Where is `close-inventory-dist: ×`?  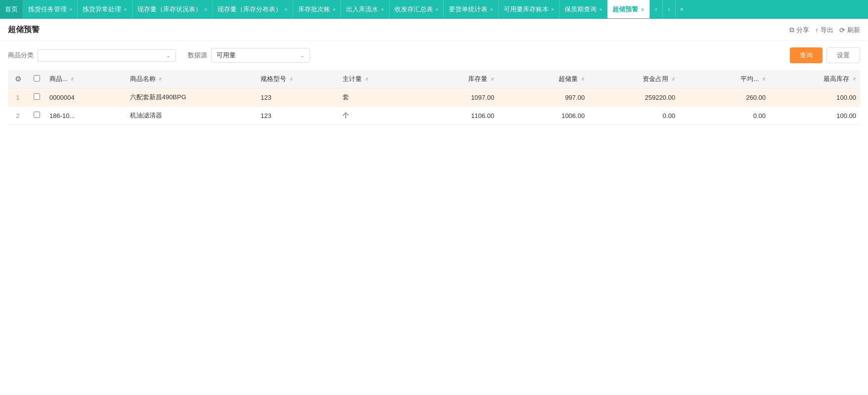
close-inventory-dist: × is located at coordinates (286, 9).